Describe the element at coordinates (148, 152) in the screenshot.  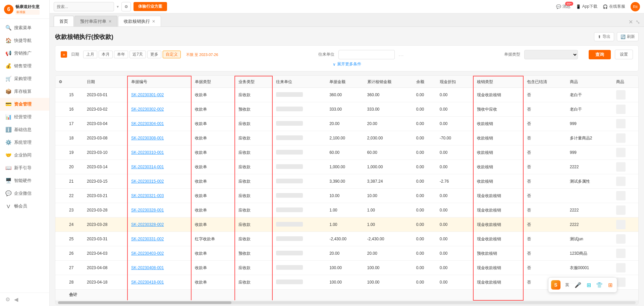
I see `voucher-no-link: SK-20230310-001` at that location.